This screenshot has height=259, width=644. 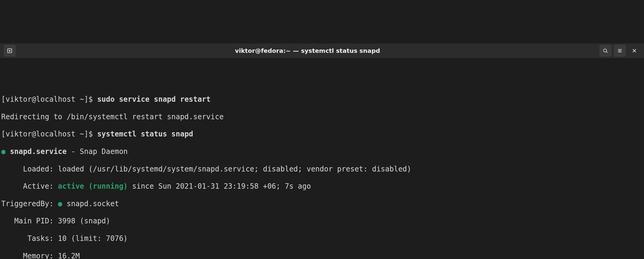 What do you see at coordinates (91, 204) in the screenshot?
I see `triggered-value: snapd.socket` at bounding box center [91, 204].